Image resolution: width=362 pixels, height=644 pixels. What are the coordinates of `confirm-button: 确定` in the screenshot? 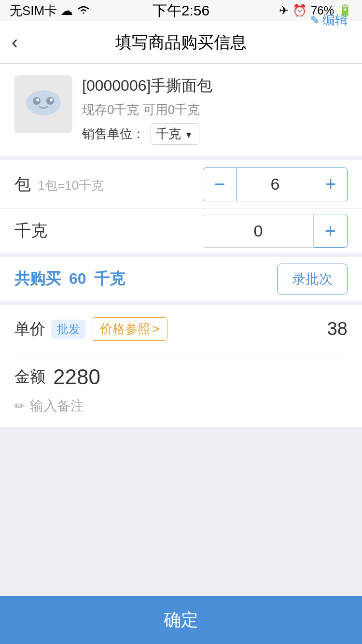 It's located at (181, 620).